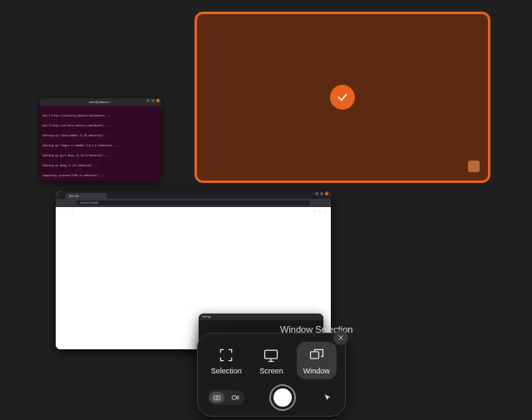 The width and height of the screenshot is (532, 420). I want to click on browser-tabbar: New Tab, so click(193, 195).